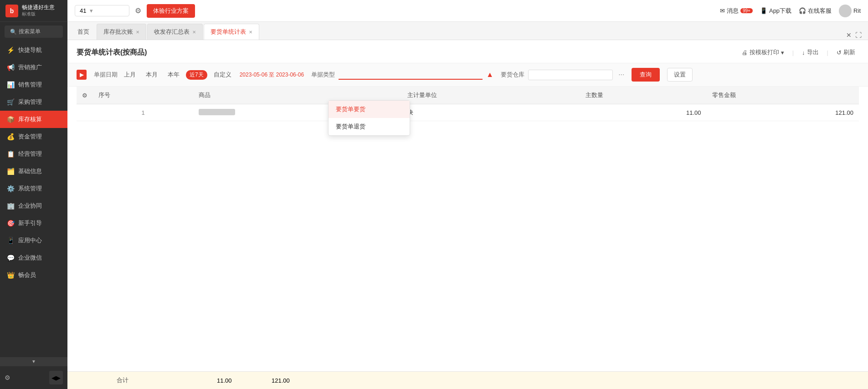 This screenshot has height=389, width=868. Describe the element at coordinates (34, 67) in the screenshot. I see `sidebar-item-marketing: 📢营销推广` at that location.